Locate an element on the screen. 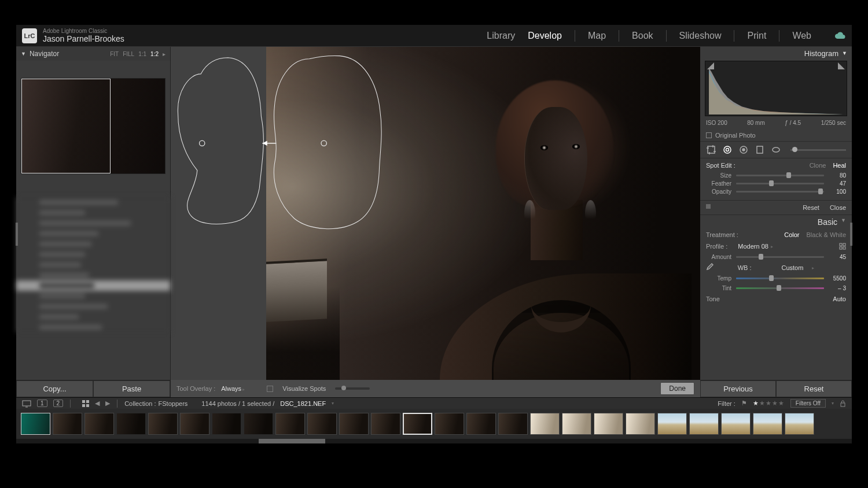  histogram-panel-header: Histogram ▼ is located at coordinates (776, 53).